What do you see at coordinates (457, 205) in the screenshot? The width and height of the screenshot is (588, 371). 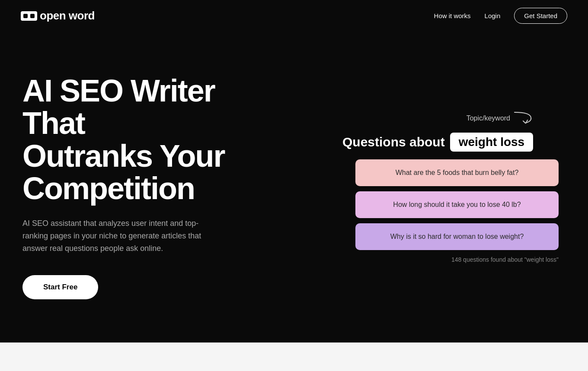 I see `question-cards: What are the 5 foods that burn belly fat…` at bounding box center [457, 205].